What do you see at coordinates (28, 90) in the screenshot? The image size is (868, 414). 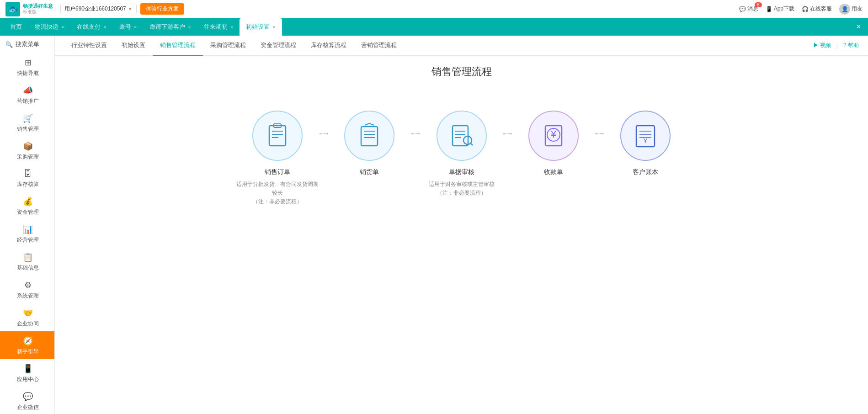 I see `marketing-icon: 📣` at bounding box center [28, 90].